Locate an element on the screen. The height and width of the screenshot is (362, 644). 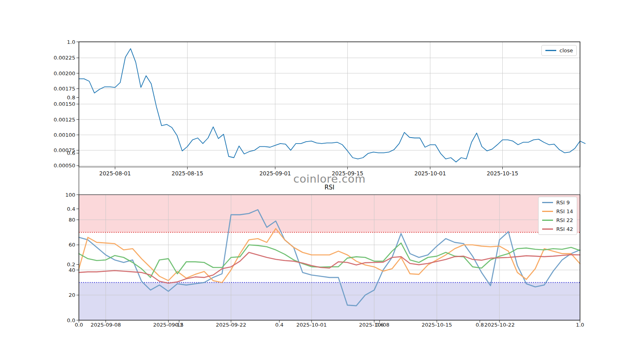
overbought-band is located at coordinates (329, 214).